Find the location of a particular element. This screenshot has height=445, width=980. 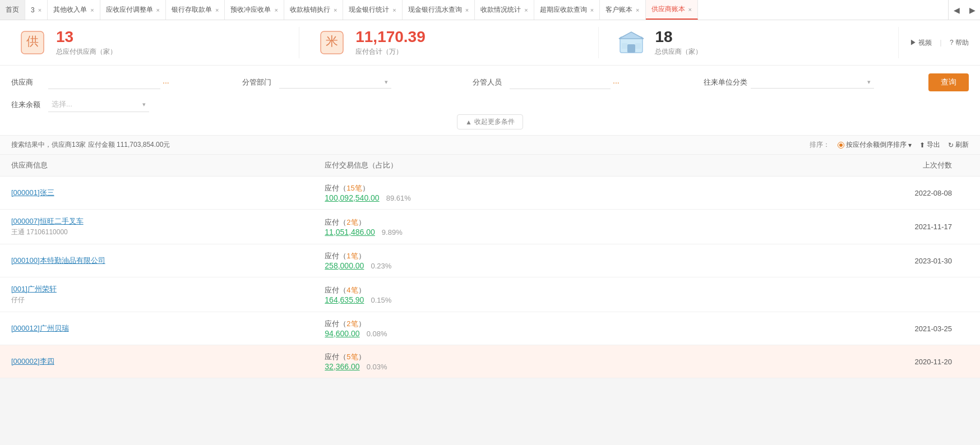

transaction-percent: 0.23% is located at coordinates (381, 266).